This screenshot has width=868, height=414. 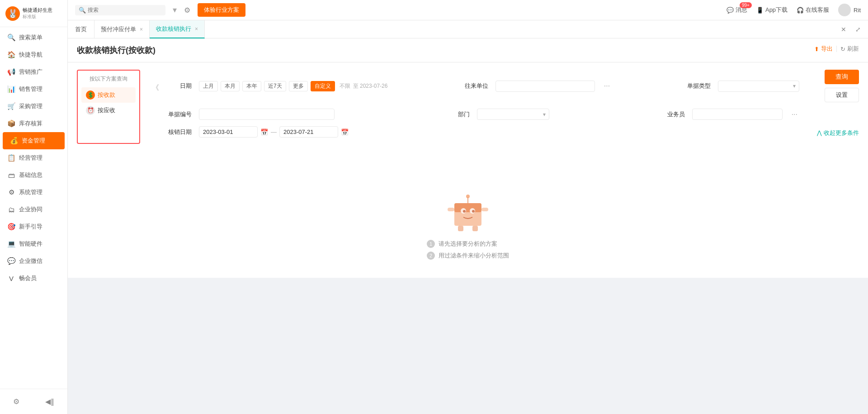 What do you see at coordinates (697, 86) in the screenshot?
I see `bill-type-label: 单据类型` at bounding box center [697, 86].